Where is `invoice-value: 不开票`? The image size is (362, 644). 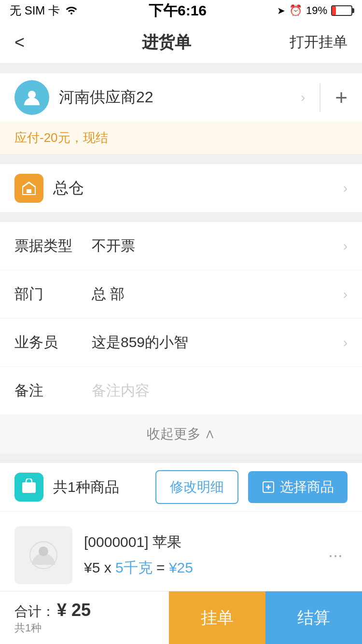
invoice-value: 不开票 is located at coordinates (210, 246).